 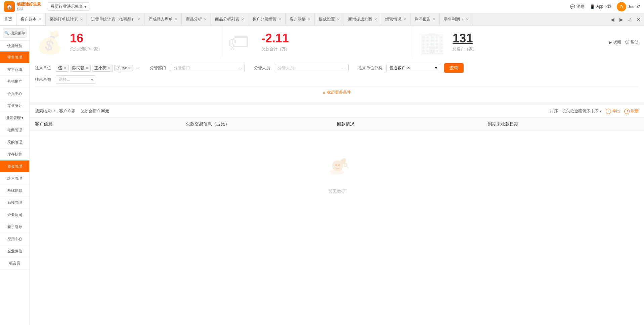 I want to click on tab-label: 客户分层经营, so click(x=264, y=20).